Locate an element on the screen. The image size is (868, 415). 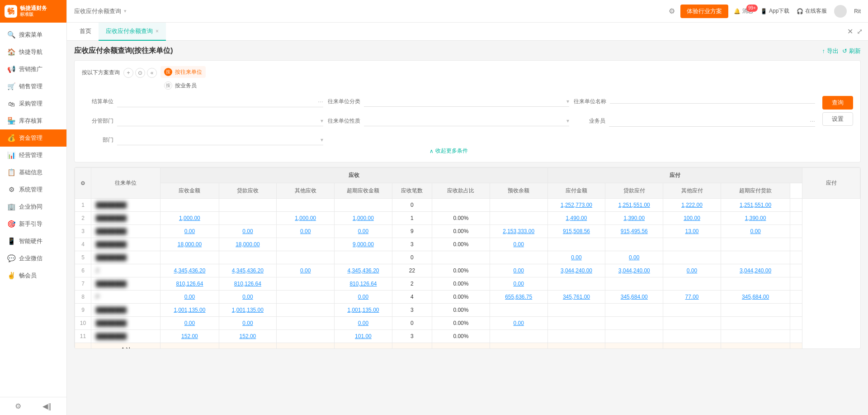
tab-expand-icon: ⤢ is located at coordinates (860, 32).